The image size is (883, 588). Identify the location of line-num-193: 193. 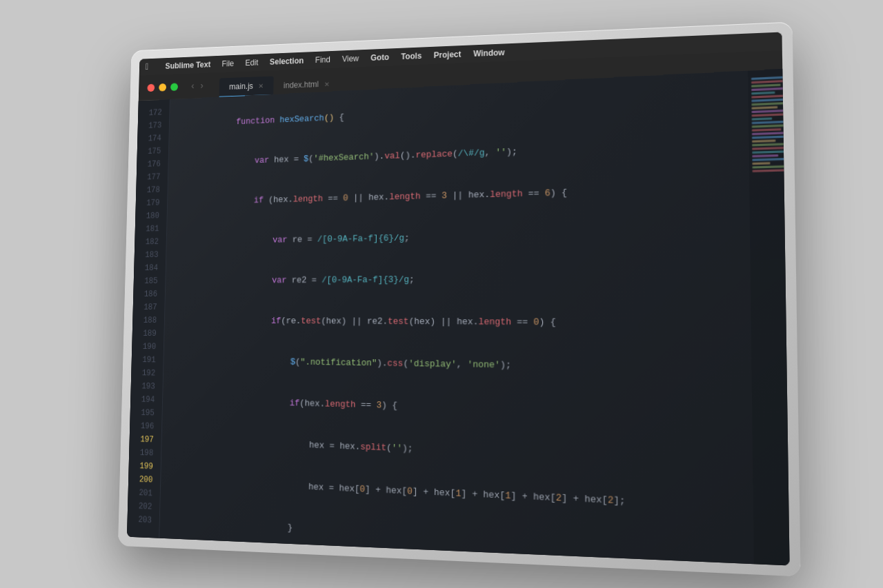
(148, 386).